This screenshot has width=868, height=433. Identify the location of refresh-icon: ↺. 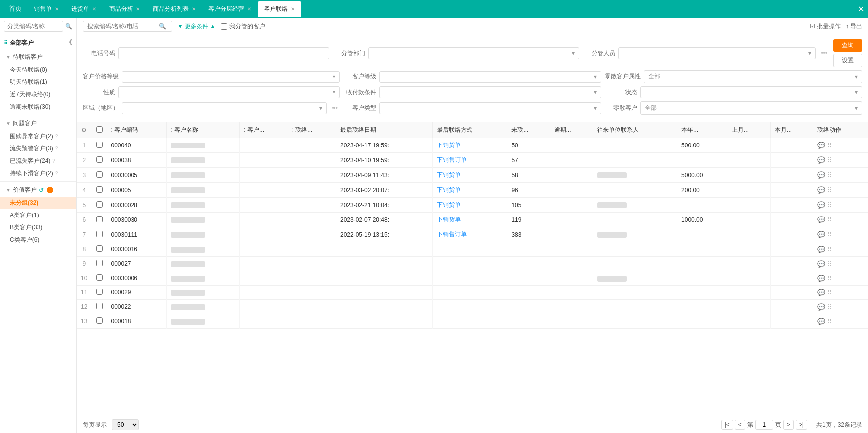
(41, 190).